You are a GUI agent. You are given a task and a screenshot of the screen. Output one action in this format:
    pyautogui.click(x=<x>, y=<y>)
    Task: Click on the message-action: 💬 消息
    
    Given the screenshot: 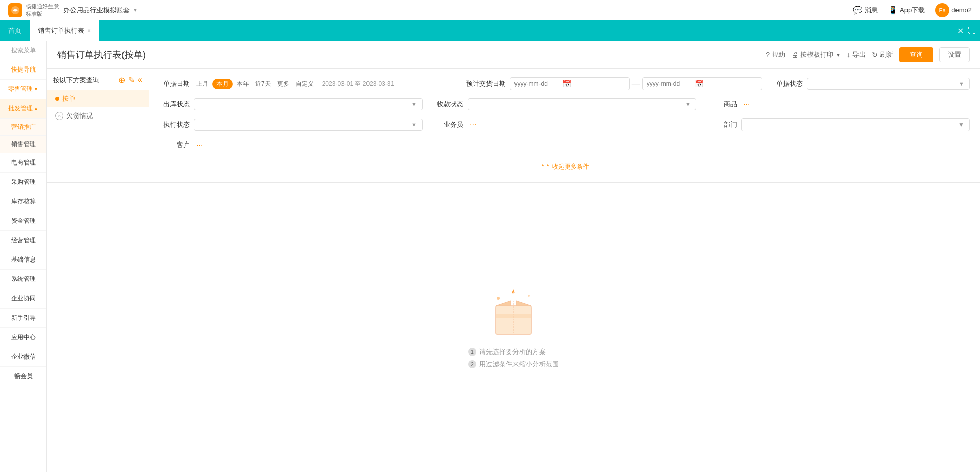 What is the action you would take?
    pyautogui.click(x=866, y=10)
    